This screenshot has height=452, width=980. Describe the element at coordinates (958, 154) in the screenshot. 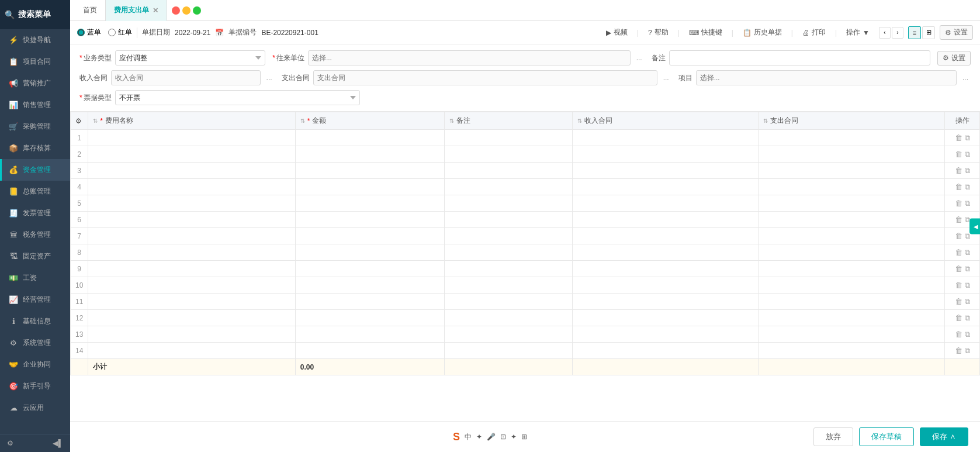

I see `row-delete-icon-2: 🗑` at that location.